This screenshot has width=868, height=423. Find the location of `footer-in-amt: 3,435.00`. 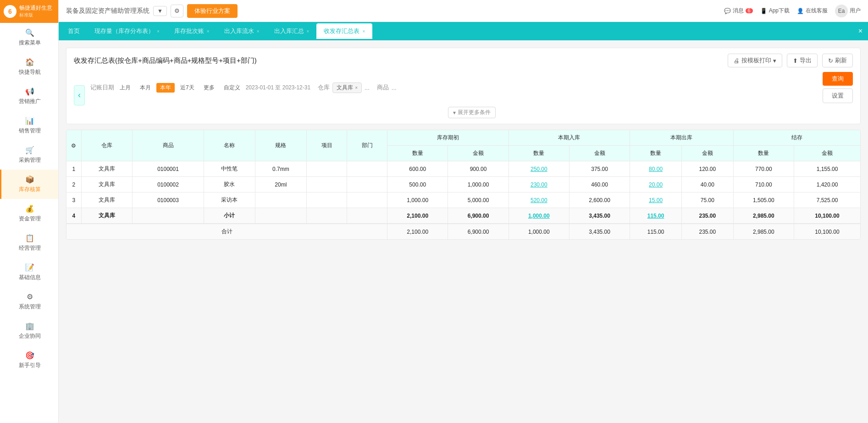

footer-in-amt: 3,435.00 is located at coordinates (599, 231).